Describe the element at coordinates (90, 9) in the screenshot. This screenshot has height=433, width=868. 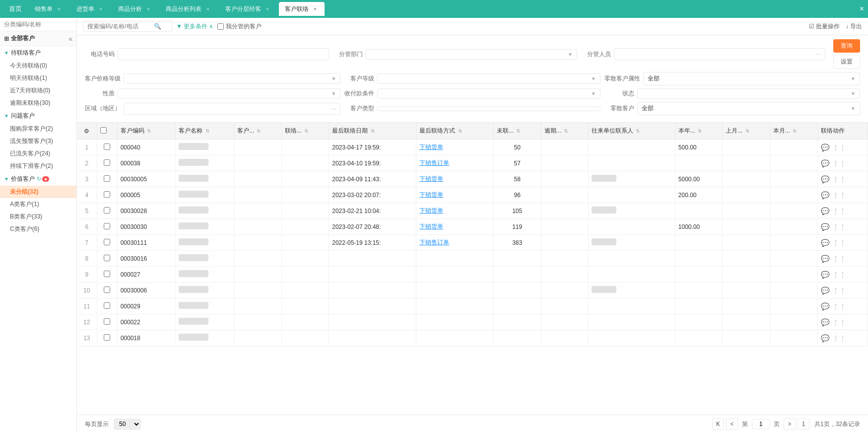
I see `nav-tab-purchase: 进货单 ×` at that location.